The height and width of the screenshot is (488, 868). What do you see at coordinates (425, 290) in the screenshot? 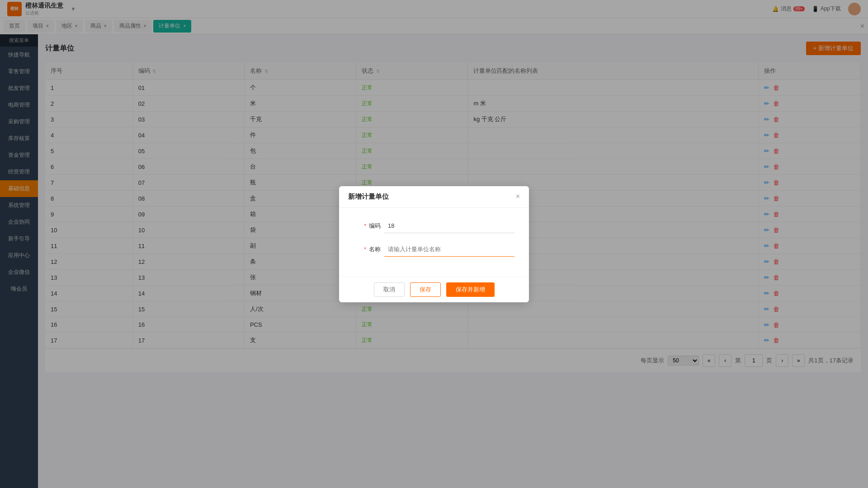
I see `save-button: 保存` at bounding box center [425, 290].